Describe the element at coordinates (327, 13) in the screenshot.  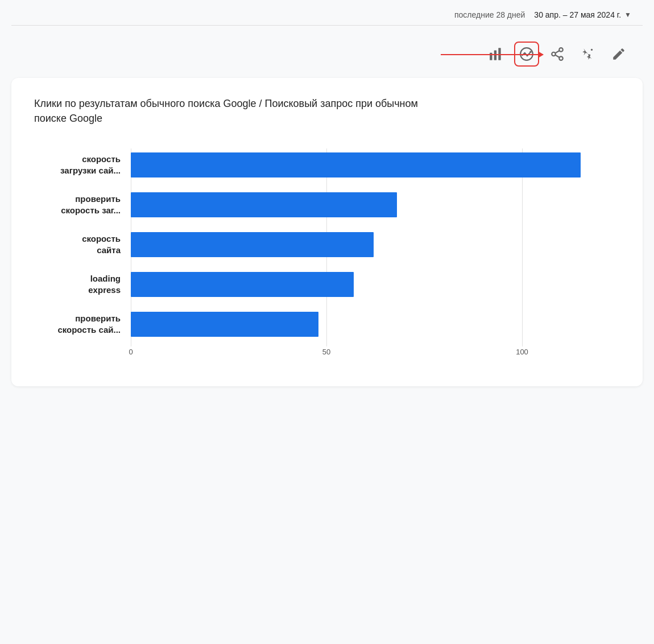
I see `top-bar: последние 28 дней 30 апр. – 27 мая 2024 …` at that location.